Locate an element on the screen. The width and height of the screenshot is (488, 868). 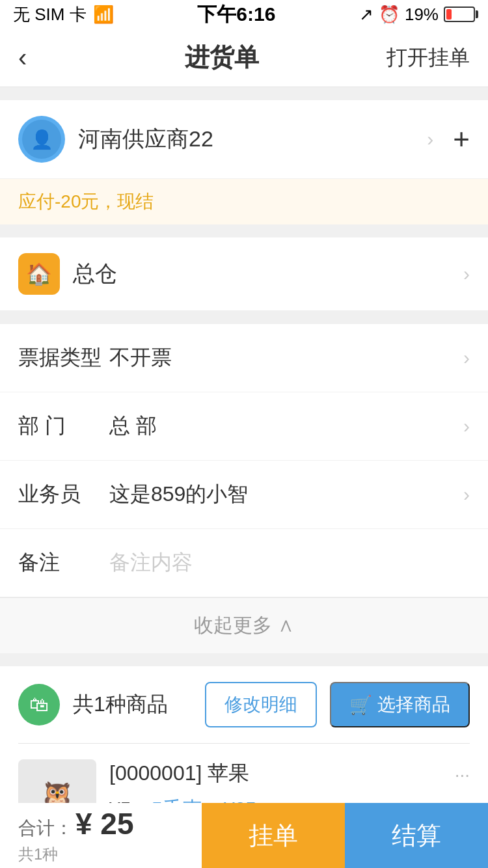
battery-fill is located at coordinates (449, 14).